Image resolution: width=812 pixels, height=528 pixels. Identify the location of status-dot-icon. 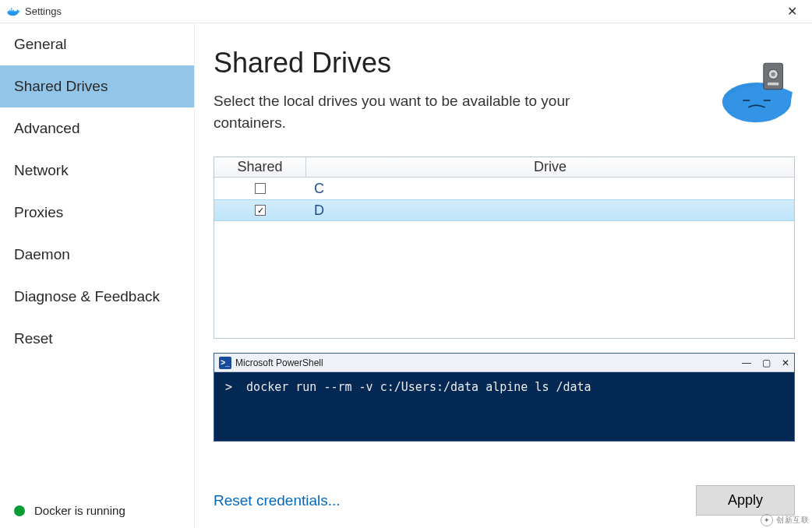
(19, 511).